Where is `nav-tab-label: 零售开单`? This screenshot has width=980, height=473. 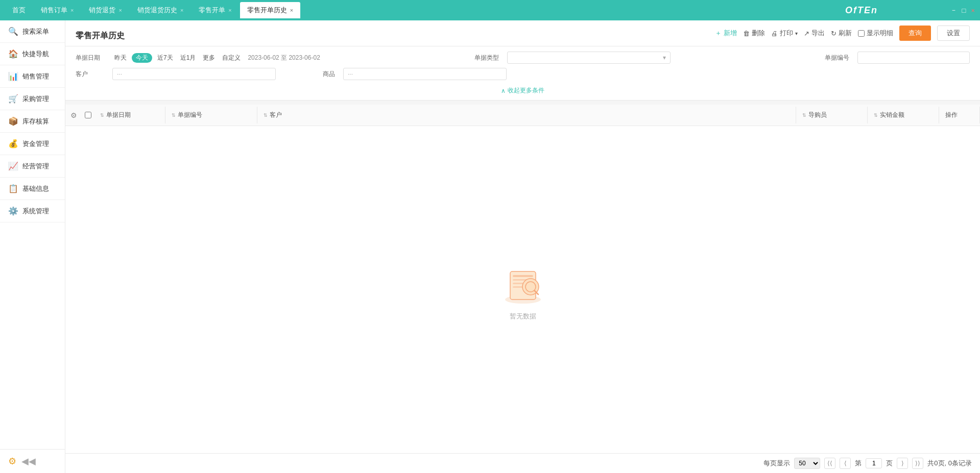 nav-tab-label: 零售开单 is located at coordinates (212, 10).